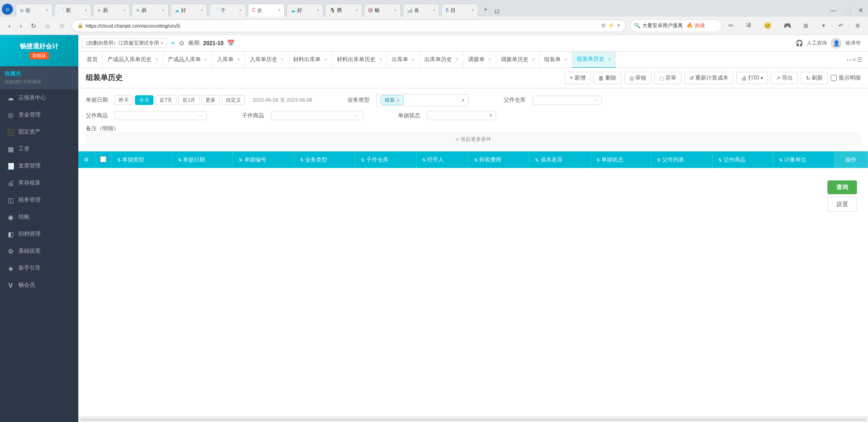  What do you see at coordinates (490, 60) in the screenshot?
I see `nav-tab-close-9: ×` at bounding box center [490, 60].